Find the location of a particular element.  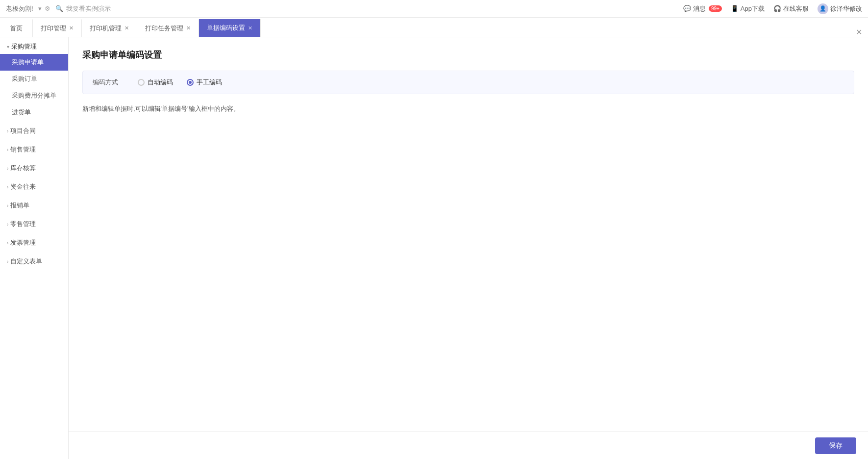

content-footer: 保存 is located at coordinates (469, 445).